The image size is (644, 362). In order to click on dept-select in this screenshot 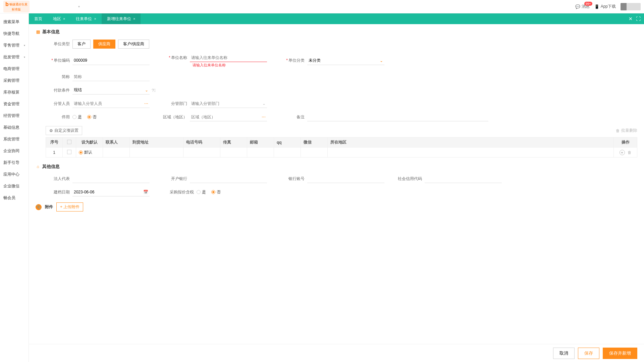, I will do `click(228, 104)`.